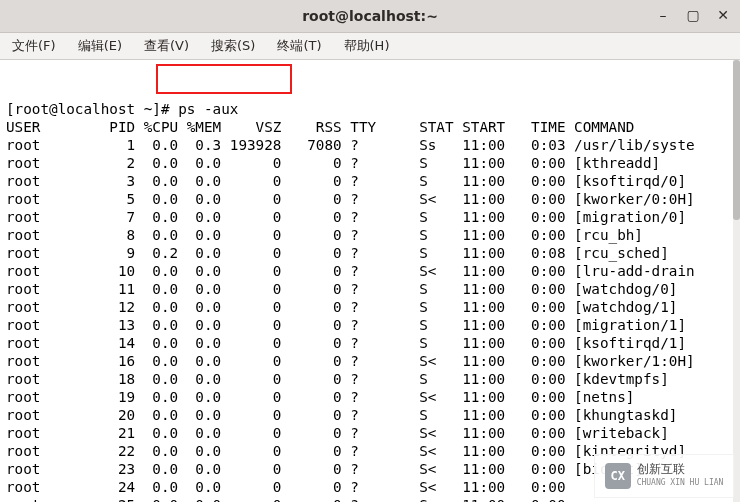 This screenshot has width=740, height=502. Describe the element at coordinates (166, 46) in the screenshot. I see `menu-item-view: 查看(V)` at that location.